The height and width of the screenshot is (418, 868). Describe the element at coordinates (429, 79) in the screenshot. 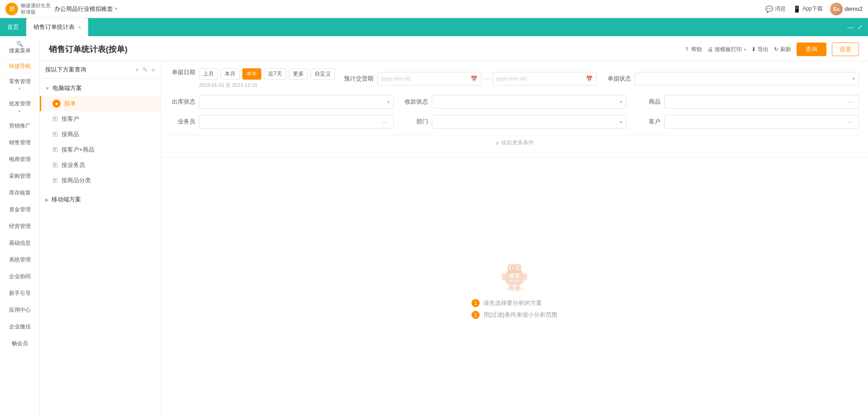

I see `date-start-input: yyyy-mm-dd 📅` at that location.